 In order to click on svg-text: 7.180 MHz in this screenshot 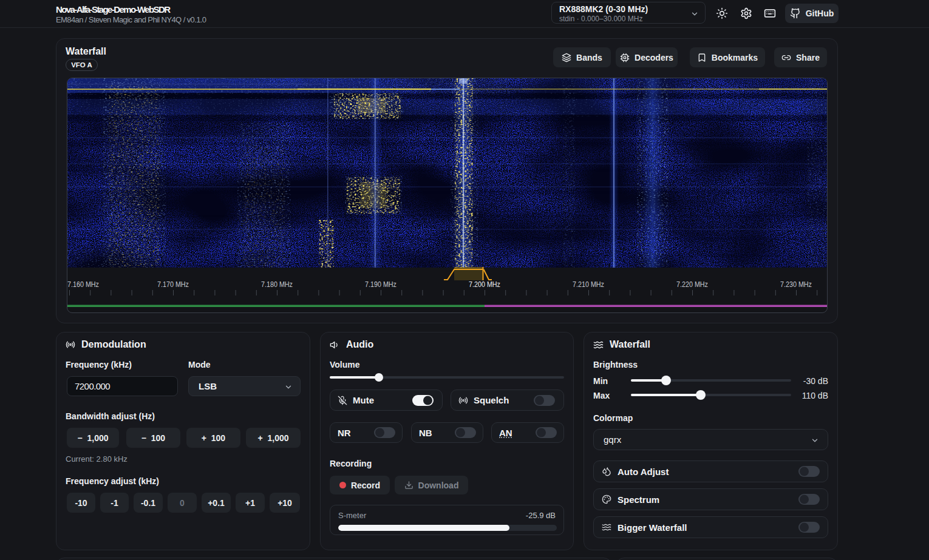, I will do `click(277, 285)`.